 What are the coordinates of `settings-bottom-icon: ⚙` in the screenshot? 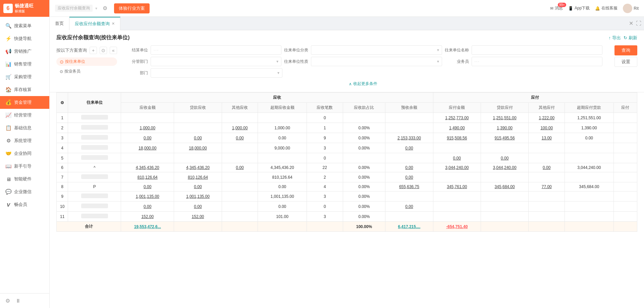 It's located at (8, 301).